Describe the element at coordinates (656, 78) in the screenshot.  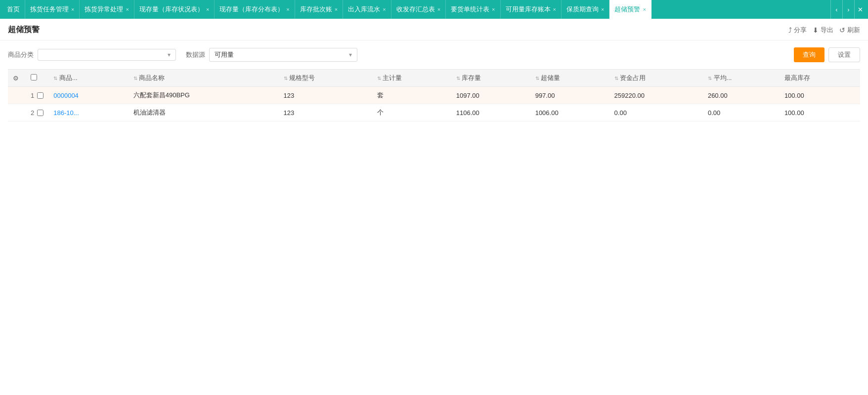
I see `col-capital-header: ⇅ 资金占用` at that location.